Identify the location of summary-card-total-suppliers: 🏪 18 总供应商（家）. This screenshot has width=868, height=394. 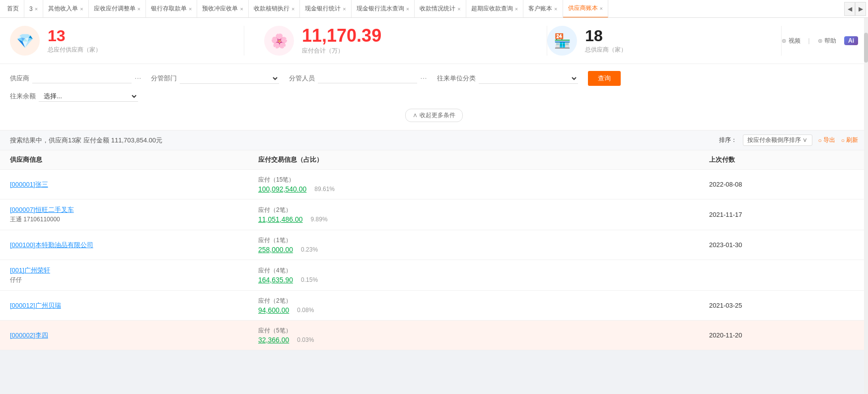
(664, 41).